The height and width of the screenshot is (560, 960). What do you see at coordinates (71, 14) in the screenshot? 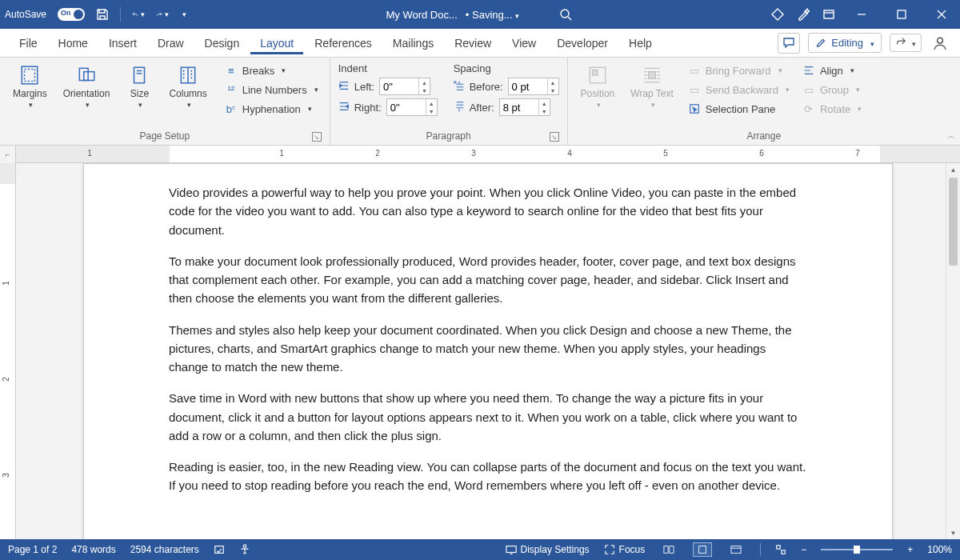
I see `autosave-toggle: On` at bounding box center [71, 14].